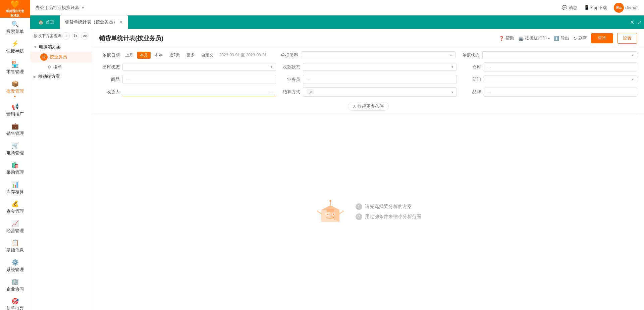 Image resolution: width=644 pixels, height=310 pixels. I want to click on sidebar-item-system: ⚙️ 系统管理, so click(15, 266).